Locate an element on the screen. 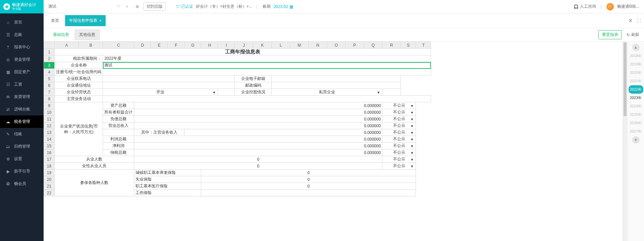  r16-pub-select: 不公示▼ is located at coordinates (399, 153).